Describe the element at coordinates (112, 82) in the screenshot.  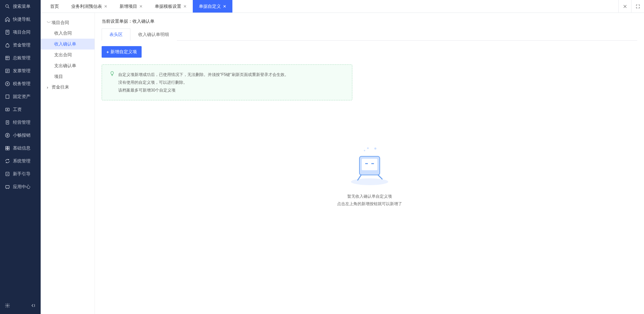
I see `lightbulb-icon` at that location.